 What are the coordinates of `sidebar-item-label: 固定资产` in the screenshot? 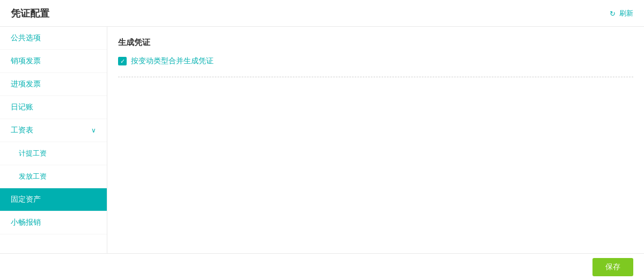 It's located at (26, 200).